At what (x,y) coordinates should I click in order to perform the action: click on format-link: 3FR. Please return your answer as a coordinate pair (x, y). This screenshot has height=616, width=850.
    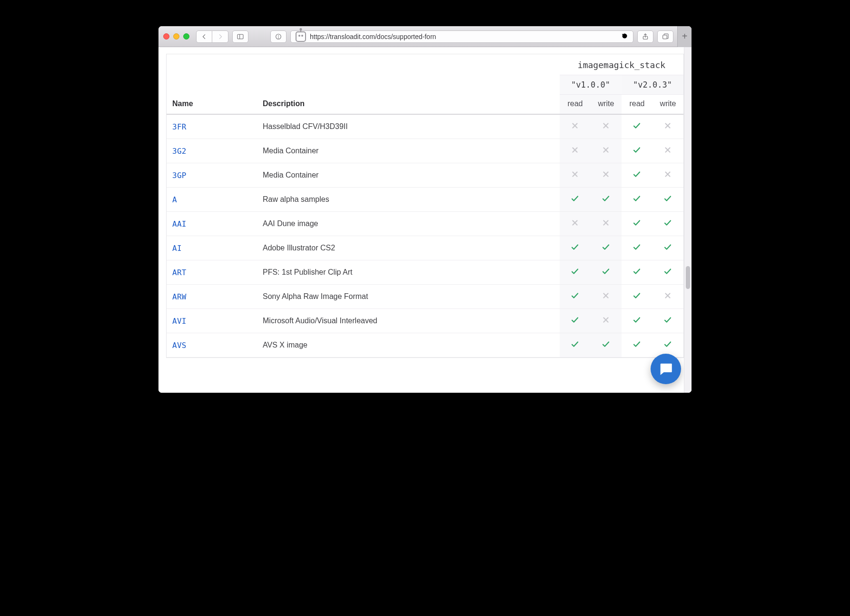
    Looking at the image, I should click on (179, 127).